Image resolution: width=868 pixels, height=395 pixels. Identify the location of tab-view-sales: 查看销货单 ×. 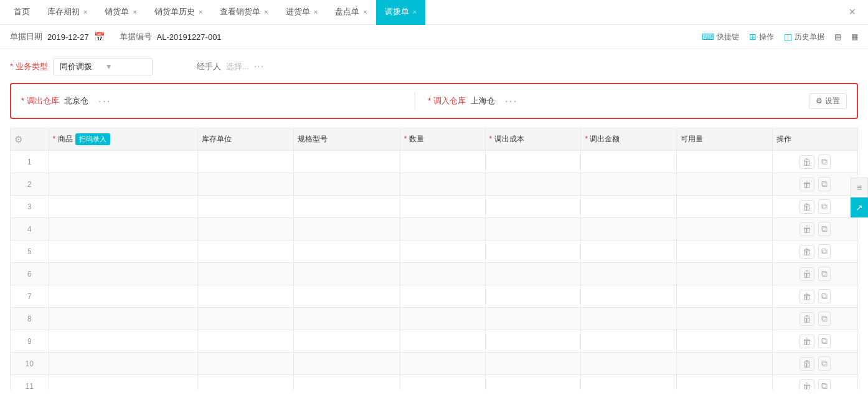
(244, 12).